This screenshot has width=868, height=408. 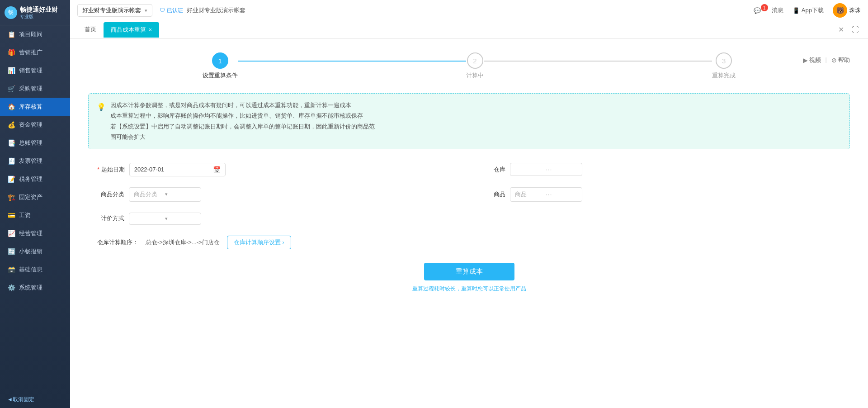 What do you see at coordinates (469, 66) in the screenshot?
I see `stepper: 1 设置重算条件 2 计算中 3 重算完成` at bounding box center [469, 66].